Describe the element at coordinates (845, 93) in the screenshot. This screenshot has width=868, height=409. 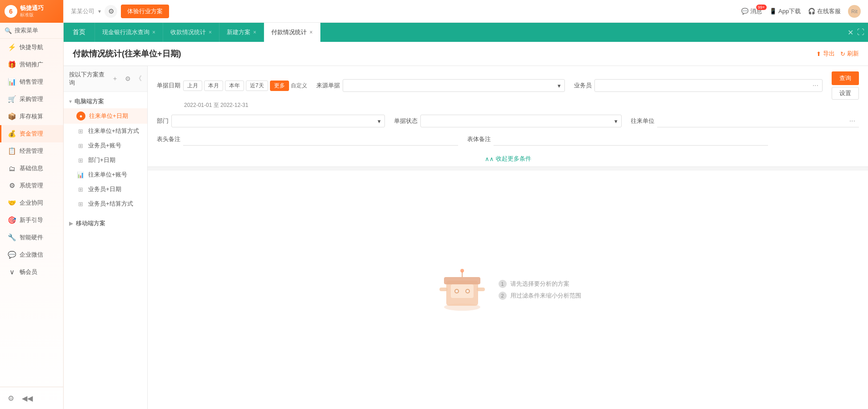
I see `filter-settings-btn: 设置` at that location.